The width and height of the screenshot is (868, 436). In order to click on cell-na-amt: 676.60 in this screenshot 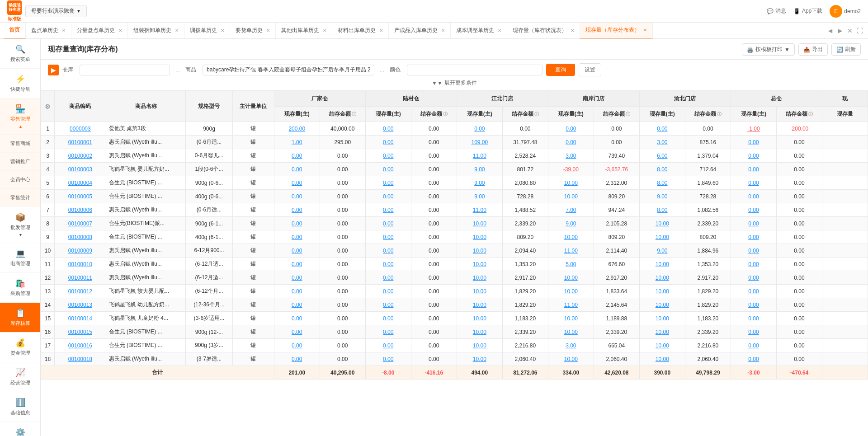, I will do `click(617, 264)`.